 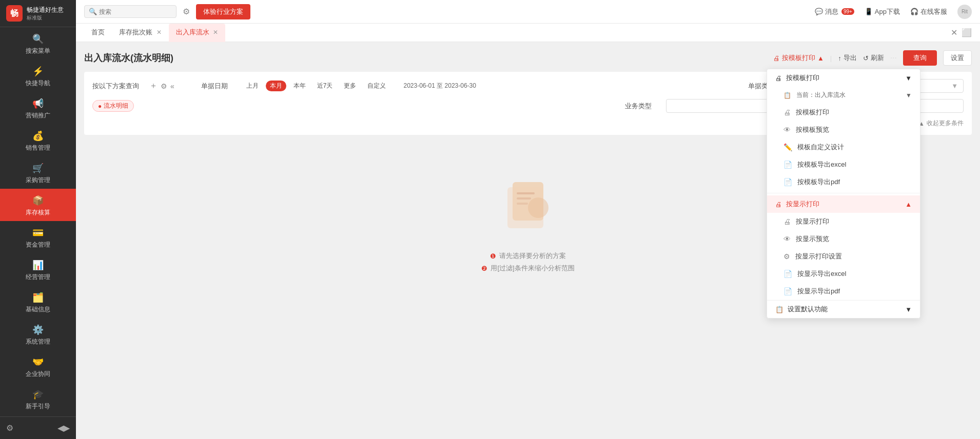 What do you see at coordinates (38, 116) in the screenshot?
I see `sidebar-label-marketing: 营销推广` at bounding box center [38, 116].